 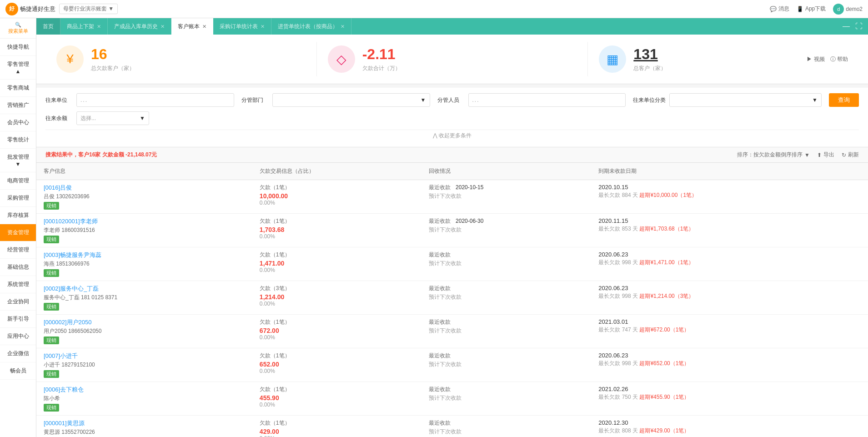 I want to click on filter-input-person: ..., so click(x=547, y=100).